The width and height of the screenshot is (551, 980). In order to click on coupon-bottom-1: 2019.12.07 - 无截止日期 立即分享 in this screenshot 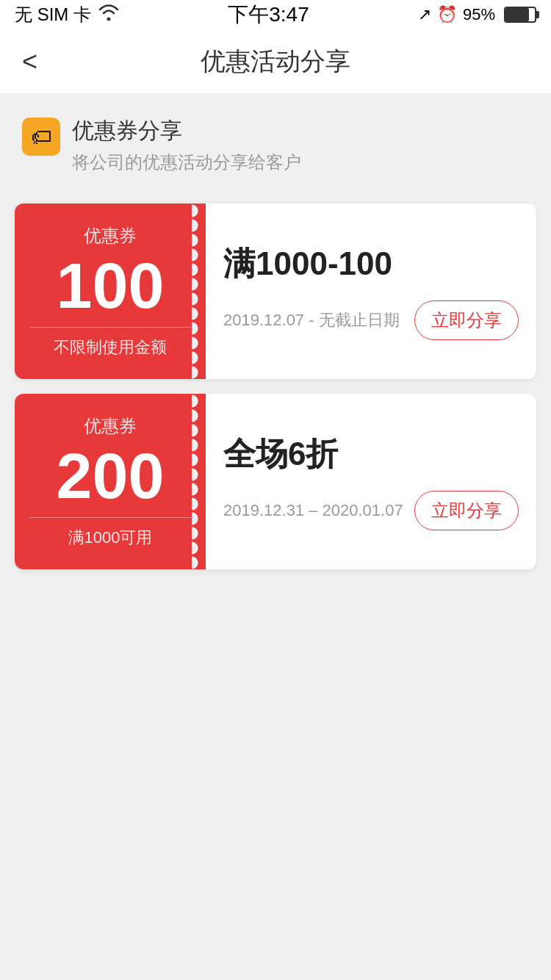, I will do `click(371, 320)`.